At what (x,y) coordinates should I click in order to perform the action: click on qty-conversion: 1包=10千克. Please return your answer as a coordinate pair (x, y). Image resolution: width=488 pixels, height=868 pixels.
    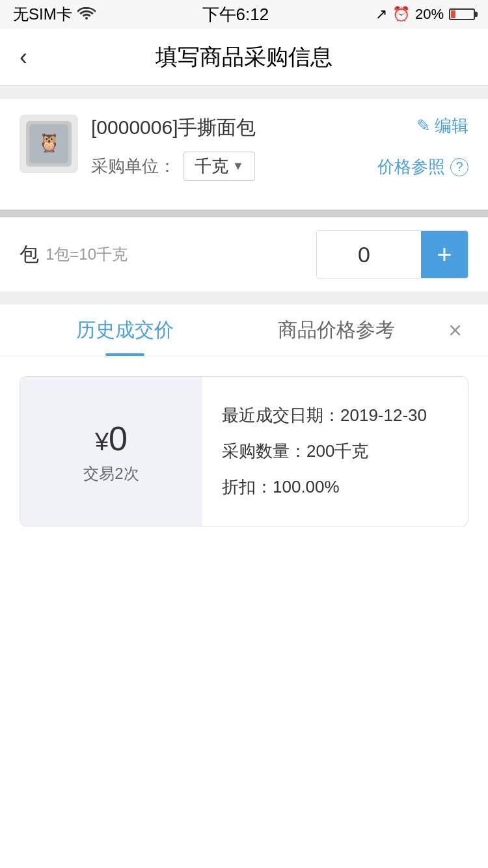
    Looking at the image, I should click on (87, 254).